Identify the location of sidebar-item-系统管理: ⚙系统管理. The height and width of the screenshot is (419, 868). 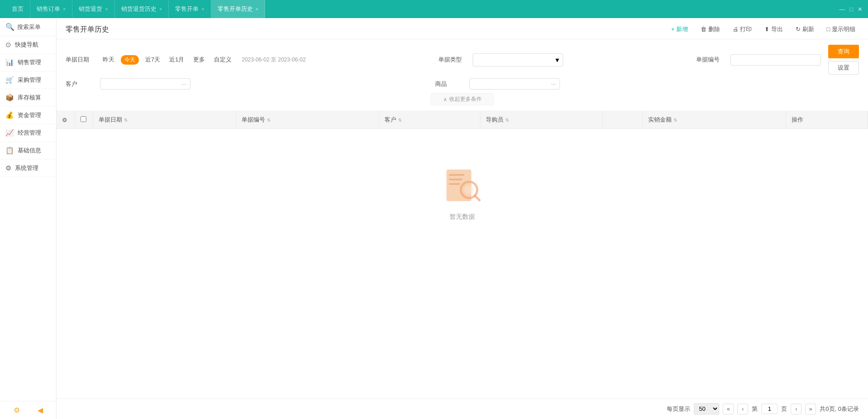
(28, 168).